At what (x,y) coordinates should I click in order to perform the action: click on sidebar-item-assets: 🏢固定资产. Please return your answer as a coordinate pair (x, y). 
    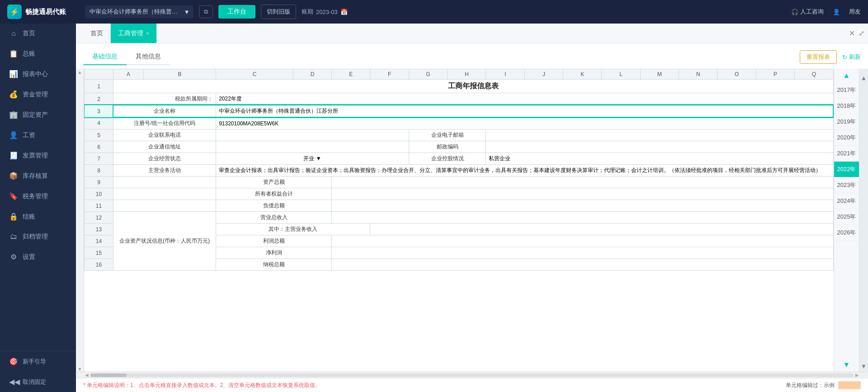
    Looking at the image, I should click on (38, 115).